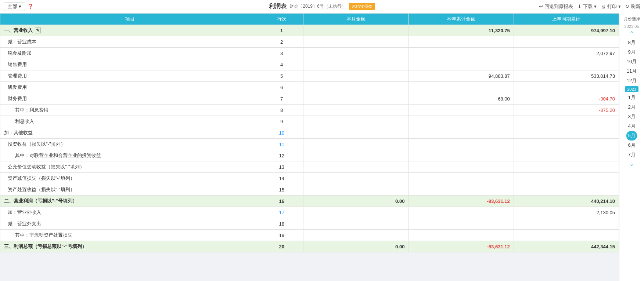  I want to click on table-cell-year: 68.00, so click(461, 99).